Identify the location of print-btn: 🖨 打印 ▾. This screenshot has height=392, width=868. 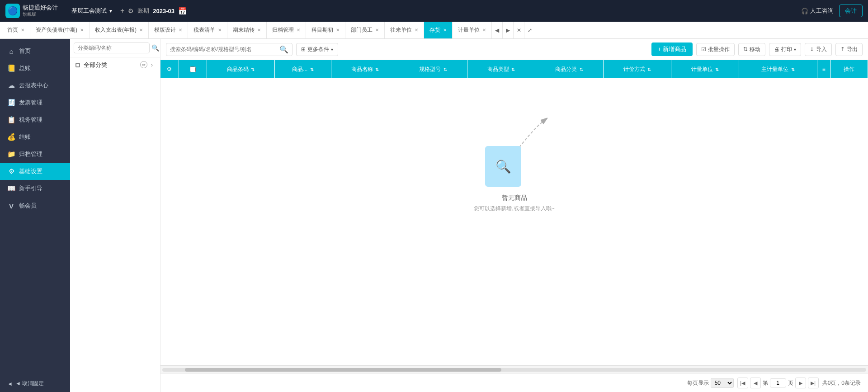
(785, 50).